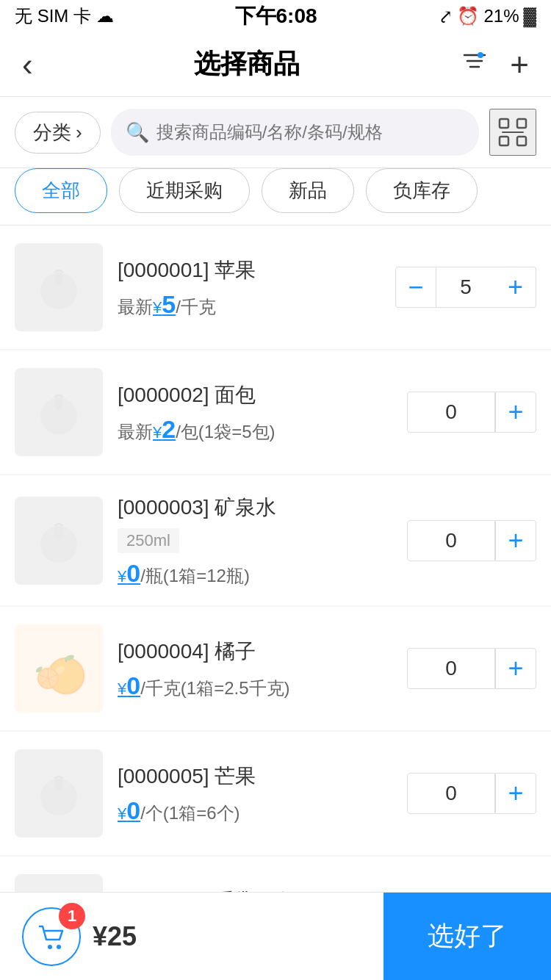 This screenshot has width=551, height=980. Describe the element at coordinates (215, 688) in the screenshot. I see `price-unit: /千克(1箱=2.5千克)` at that location.